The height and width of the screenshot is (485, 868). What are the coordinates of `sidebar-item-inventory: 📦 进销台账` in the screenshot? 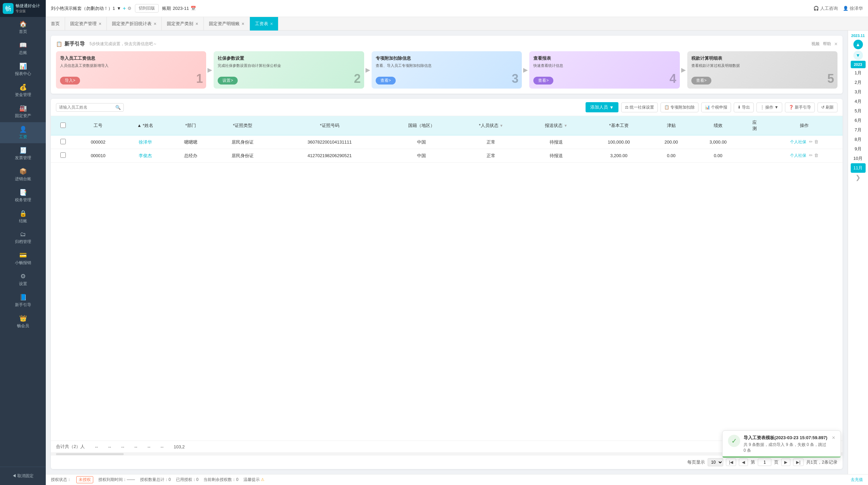 It's located at (23, 175).